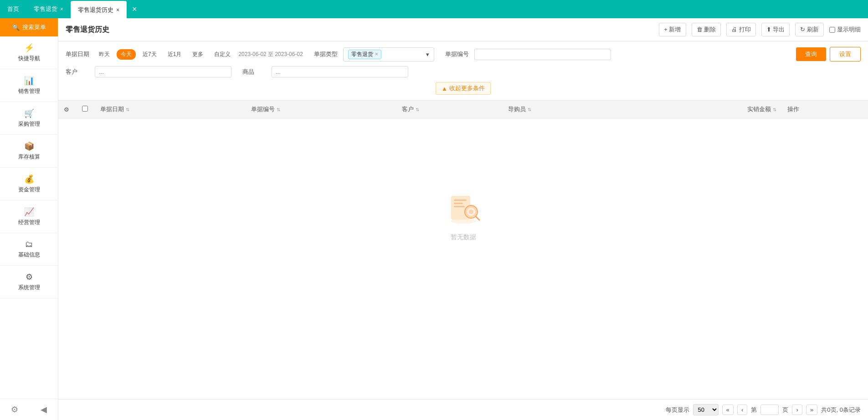 The width and height of the screenshot is (868, 420). I want to click on tab-retail-return-close: ×, so click(62, 9).